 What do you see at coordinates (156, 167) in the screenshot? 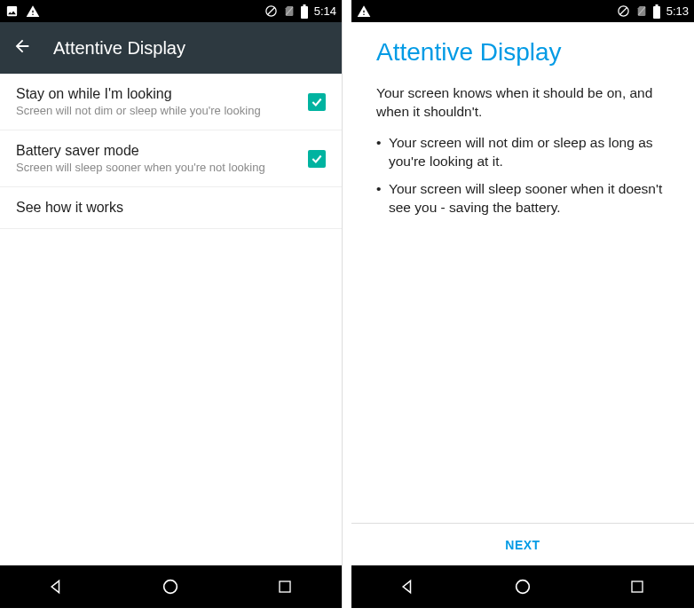
I see `row-subtitle: Screen will sleep sooner when you're not…` at bounding box center [156, 167].